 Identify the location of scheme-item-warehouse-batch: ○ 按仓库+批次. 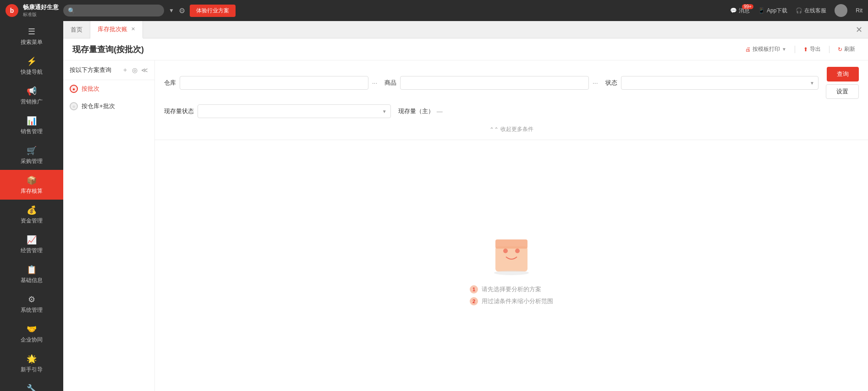
(109, 106).